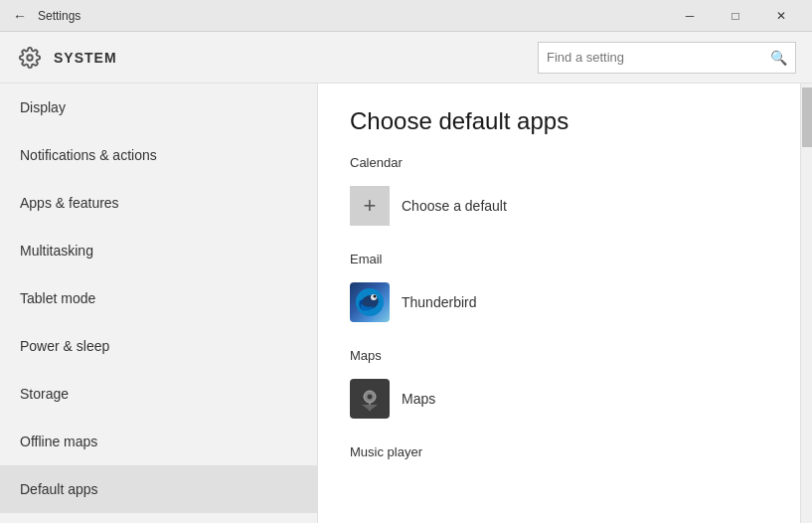  I want to click on calendar-section: Calendar + Choose a default, so click(559, 193).